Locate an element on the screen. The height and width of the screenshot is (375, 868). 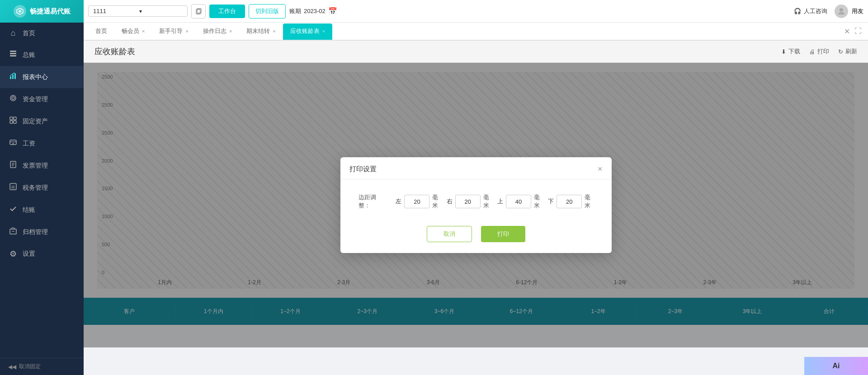
margin-bottom-group: 下 毫米 is located at coordinates (571, 202).